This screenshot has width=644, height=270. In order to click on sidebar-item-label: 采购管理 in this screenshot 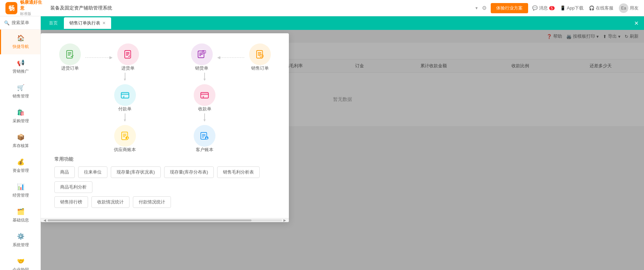, I will do `click(21, 121)`.